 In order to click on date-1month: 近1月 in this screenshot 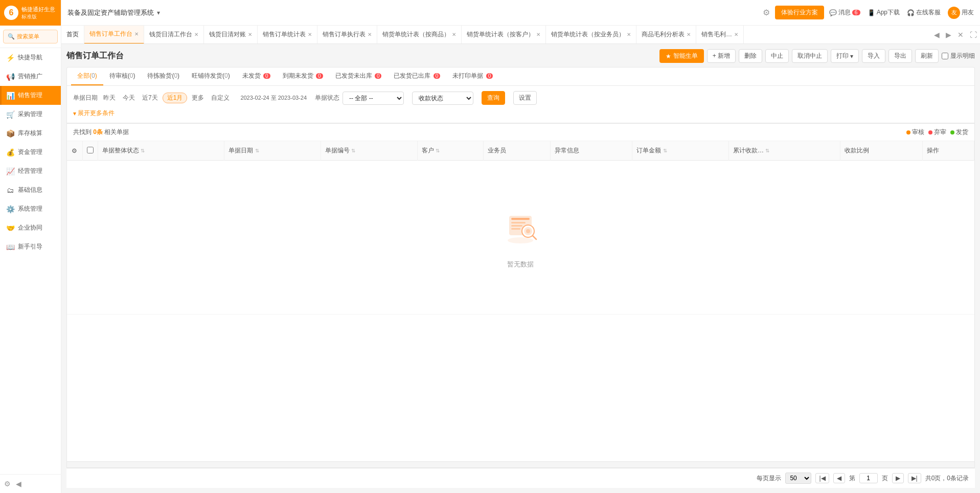, I will do `click(175, 98)`.